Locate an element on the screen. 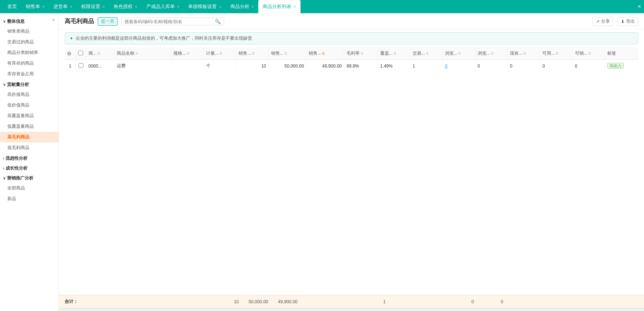 This screenshot has width=644, height=311. sidebar-item-traded-goods: 交易过的商品 is located at coordinates (29, 42).